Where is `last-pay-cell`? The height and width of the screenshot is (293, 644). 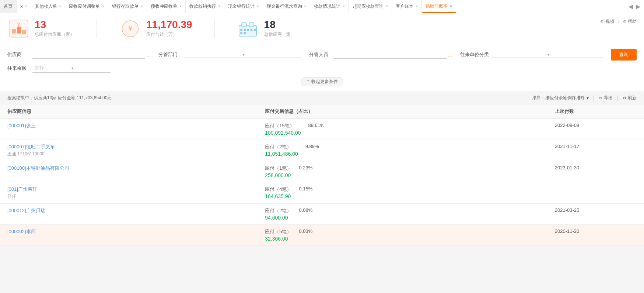
last-pay-cell is located at coordinates (596, 193).